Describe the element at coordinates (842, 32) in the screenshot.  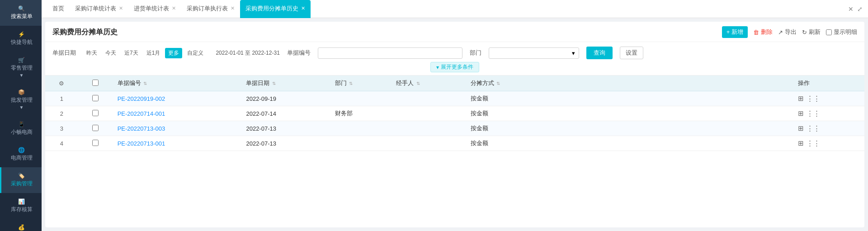
I see `display-toggle: 显示明细` at that location.